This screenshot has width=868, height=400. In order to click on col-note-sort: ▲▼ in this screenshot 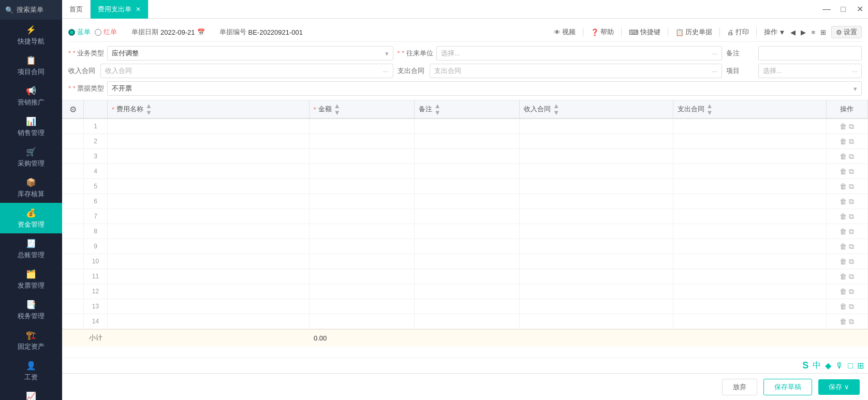, I will do `click(438, 109)`.